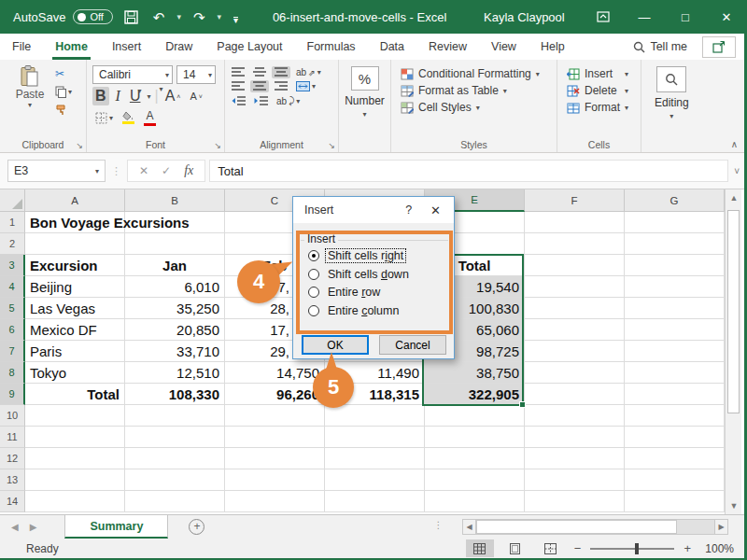 The width and height of the screenshot is (747, 560). I want to click on normal-view-icon, so click(480, 549).